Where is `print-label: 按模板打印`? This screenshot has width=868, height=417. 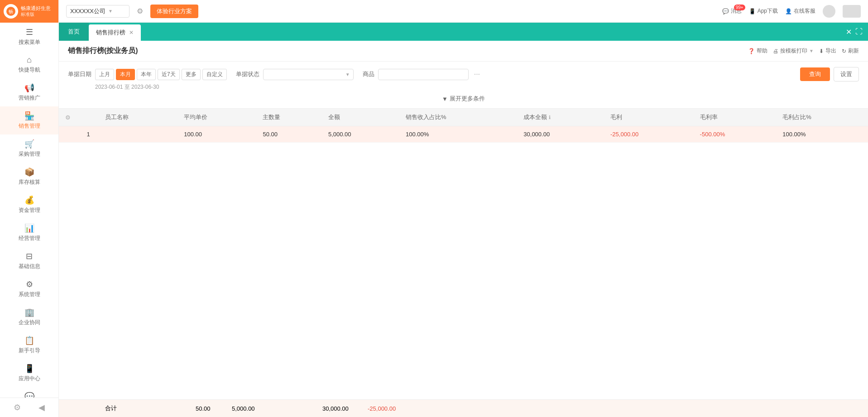
print-label: 按模板打印 is located at coordinates (794, 51).